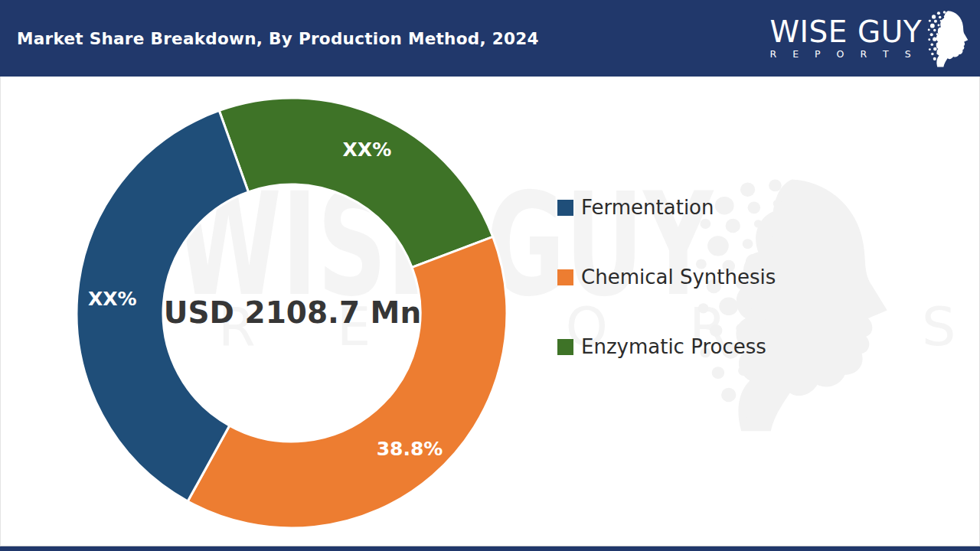 The width and height of the screenshot is (980, 551). Describe the element at coordinates (674, 347) in the screenshot. I see `legend-label: Enzymatic Process` at that location.